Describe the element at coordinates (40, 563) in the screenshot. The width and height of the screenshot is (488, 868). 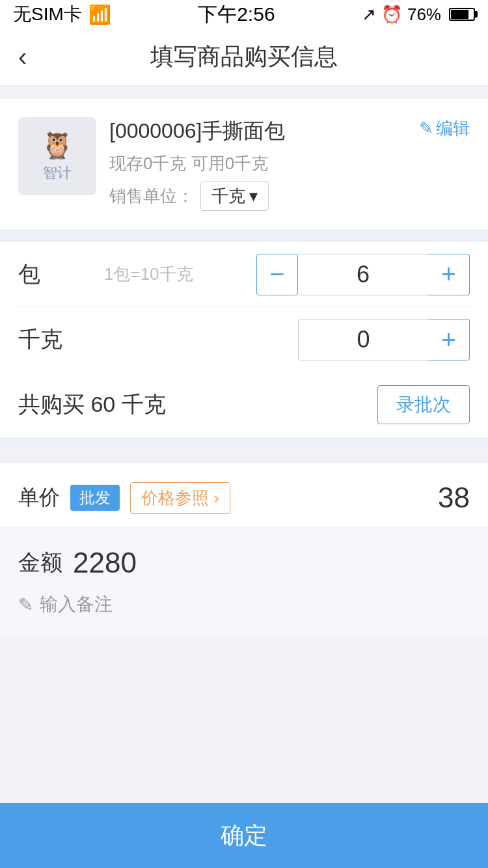
I see `amount-label: 金额` at that location.